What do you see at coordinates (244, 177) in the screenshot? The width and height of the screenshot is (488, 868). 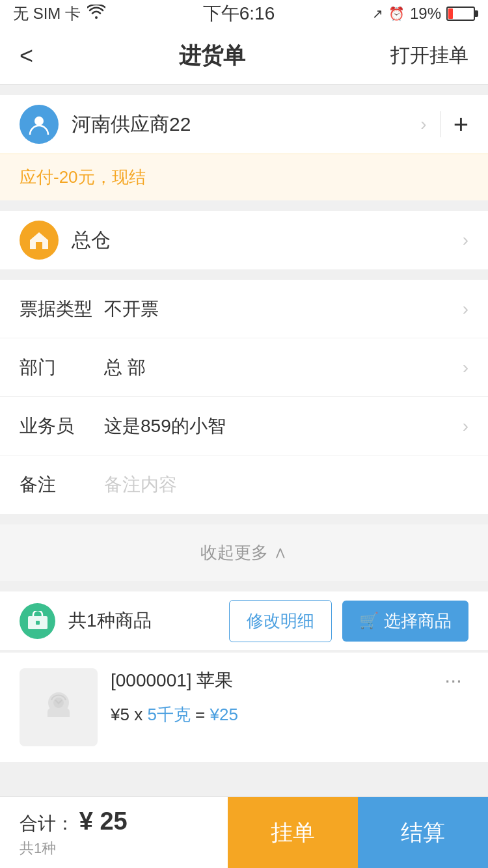 I see `supplier-notice: 应付-20元，现结` at bounding box center [244, 177].